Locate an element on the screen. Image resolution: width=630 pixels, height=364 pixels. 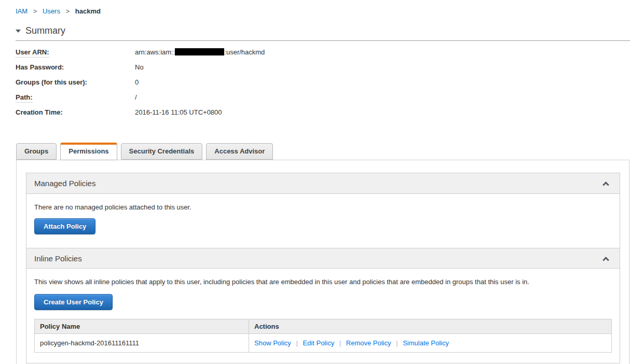
inline-policies-title: Inline Policies is located at coordinates (58, 258).